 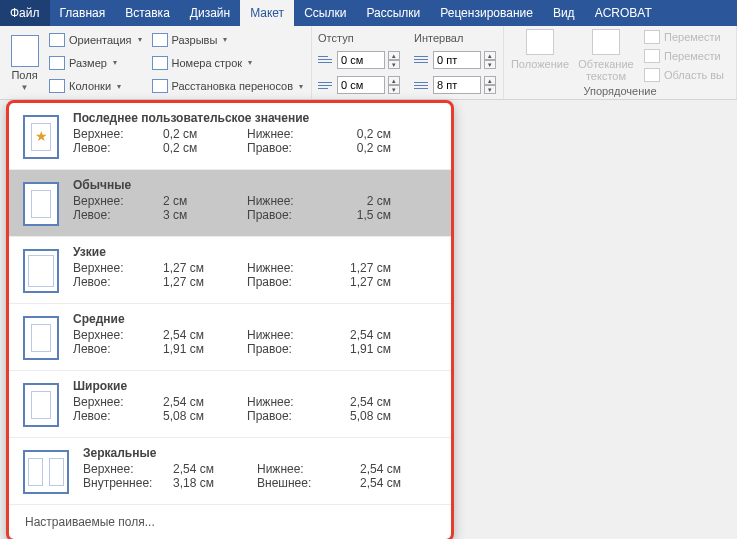 What do you see at coordinates (83, 13) in the screenshot?
I see `tab-главная: Главная` at bounding box center [83, 13].